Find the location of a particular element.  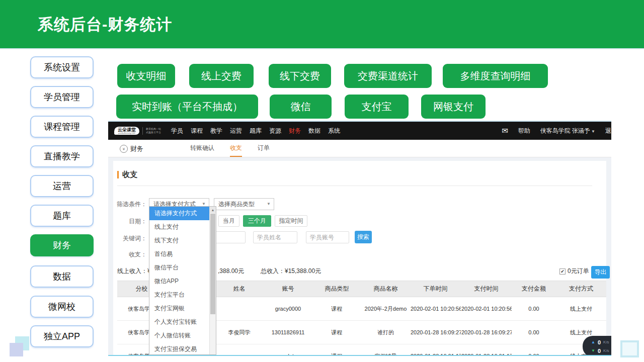

table-cell: gracy0000 is located at coordinates (288, 309).